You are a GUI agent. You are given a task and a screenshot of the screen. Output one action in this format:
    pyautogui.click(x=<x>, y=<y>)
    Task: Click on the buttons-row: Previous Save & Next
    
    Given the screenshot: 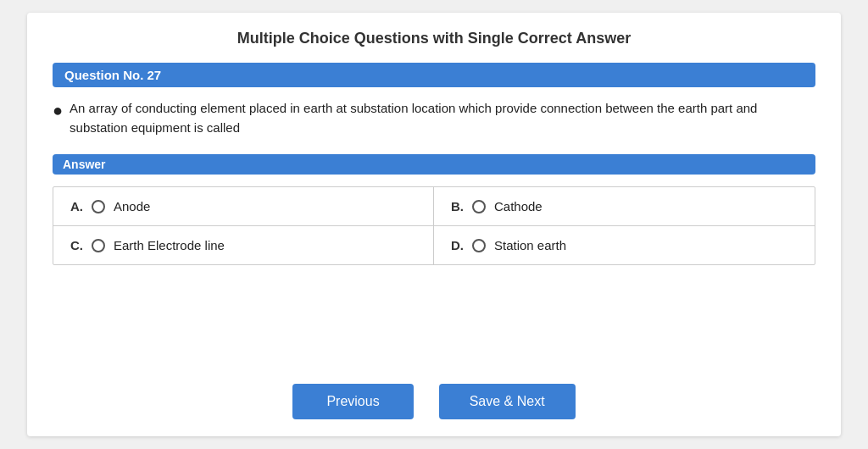 What is the action you would take?
    pyautogui.click(x=434, y=402)
    